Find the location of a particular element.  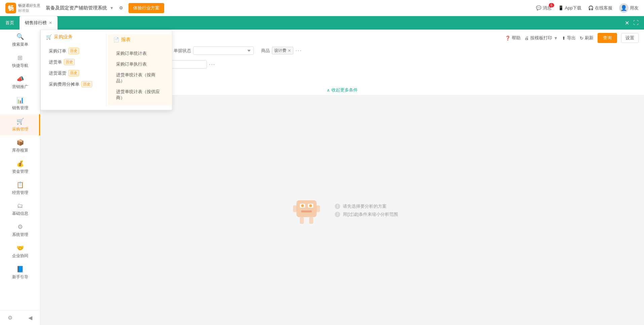

sidebar-collapse-icon: ◀ is located at coordinates (30, 318).